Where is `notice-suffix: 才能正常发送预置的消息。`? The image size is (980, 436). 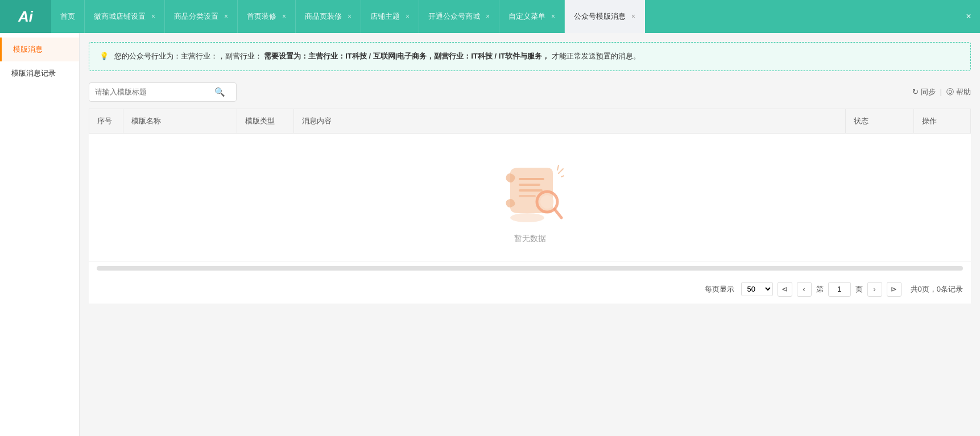
notice-suffix: 才能正常发送预置的消息。 is located at coordinates (596, 56).